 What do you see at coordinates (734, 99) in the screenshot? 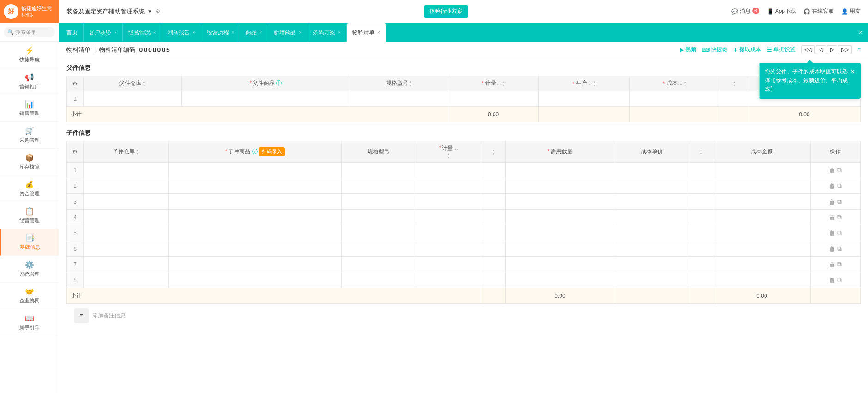
I see `parent-row1-extra` at bounding box center [734, 99].